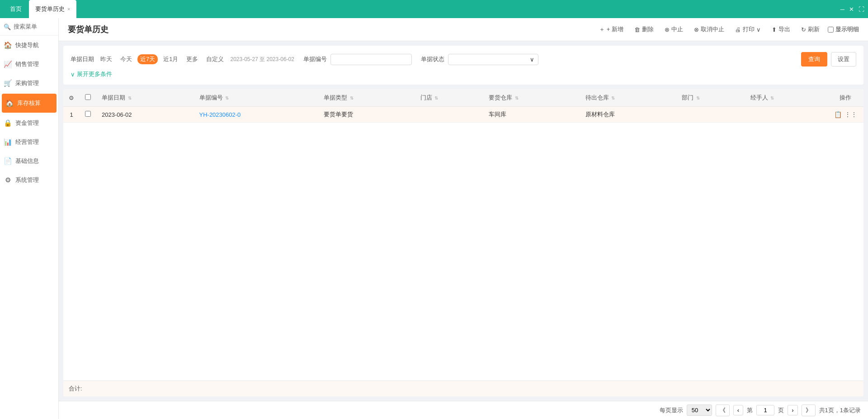 The height and width of the screenshot is (419, 868). I want to click on sidebar-item-quick-nav: 🏠 快捷导航, so click(29, 45).